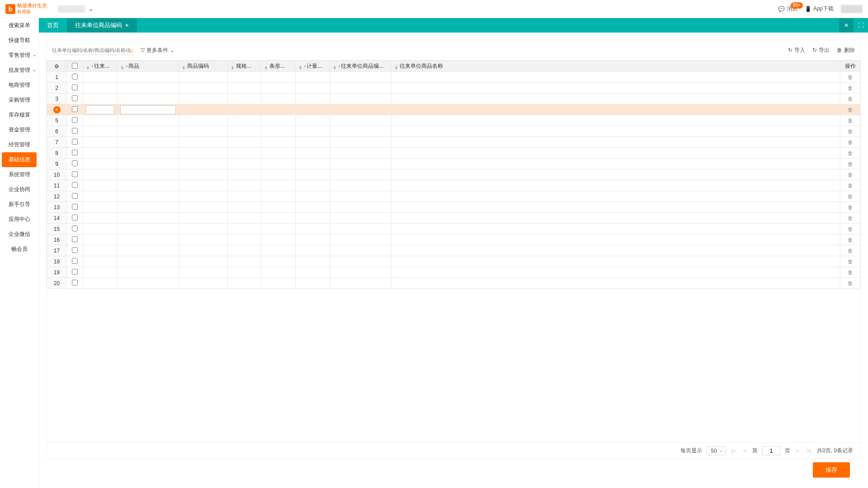 This screenshot has height=488, width=868. I want to click on last-page-button: >|, so click(809, 451).